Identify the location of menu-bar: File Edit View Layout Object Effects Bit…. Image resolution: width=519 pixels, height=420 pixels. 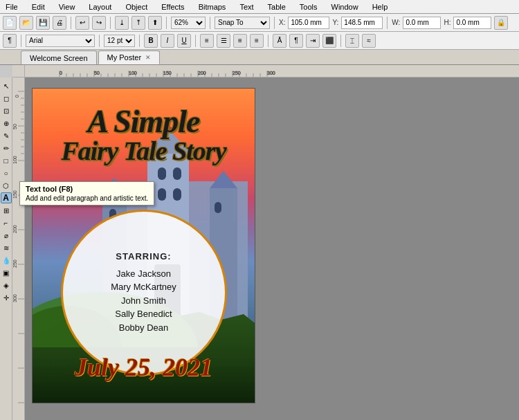
(260, 7).